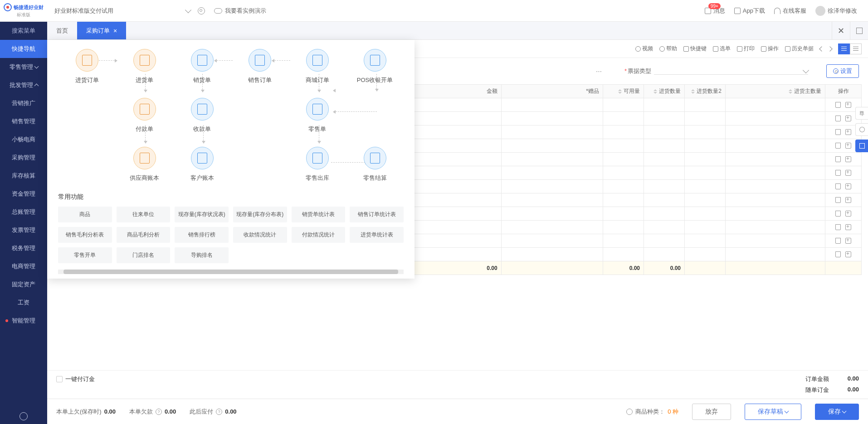 This screenshot has height=424, width=868. I want to click on sidebar-item-3: 批发管理, so click(24, 85).